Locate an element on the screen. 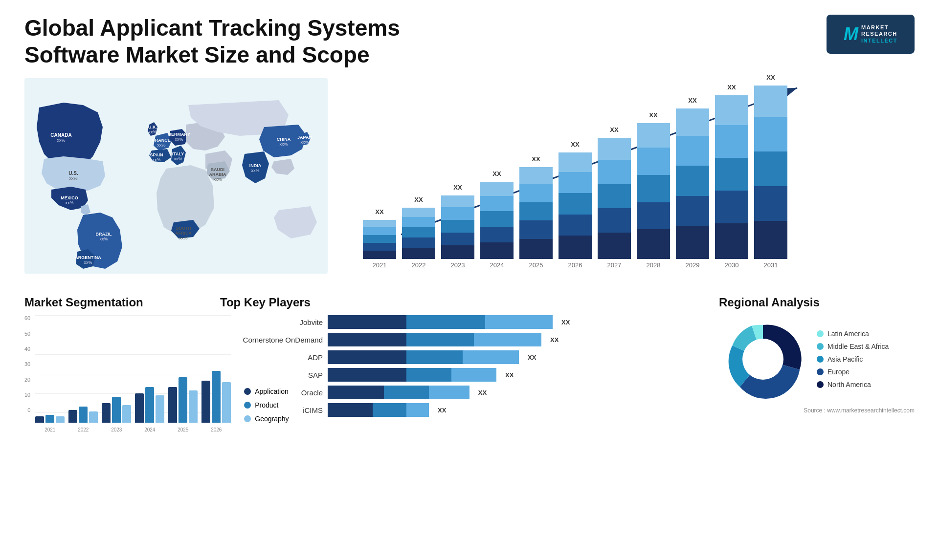  bar-2022: XX is located at coordinates (419, 234).